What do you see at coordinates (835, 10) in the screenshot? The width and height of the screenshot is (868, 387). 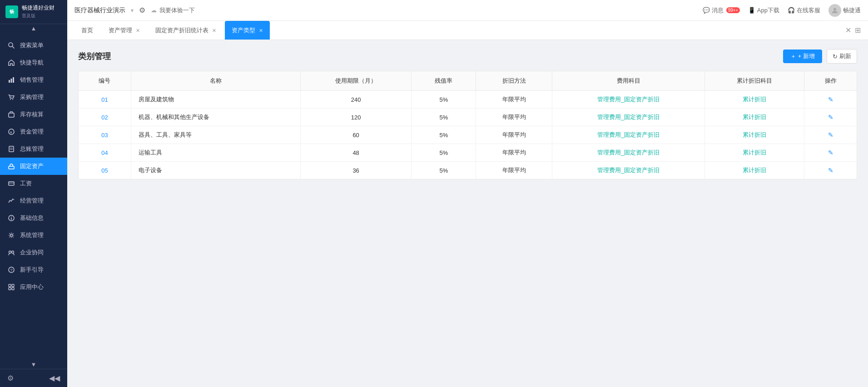 I see `user-avatar` at bounding box center [835, 10].